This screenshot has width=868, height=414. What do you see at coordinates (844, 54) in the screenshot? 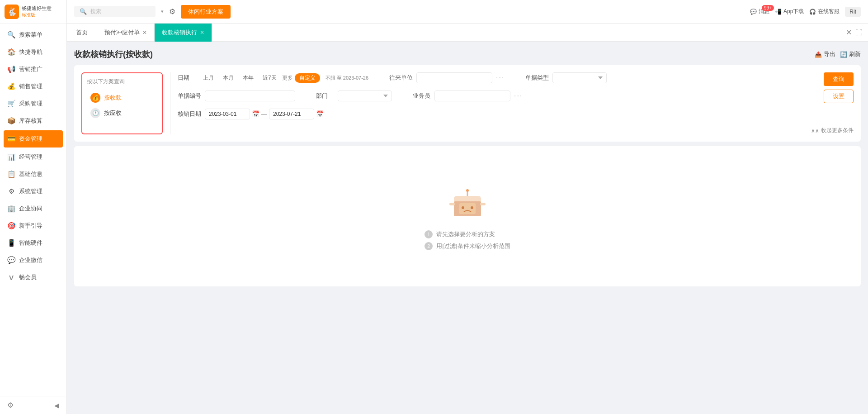
I see `refresh-icon: 🔄` at bounding box center [844, 54].